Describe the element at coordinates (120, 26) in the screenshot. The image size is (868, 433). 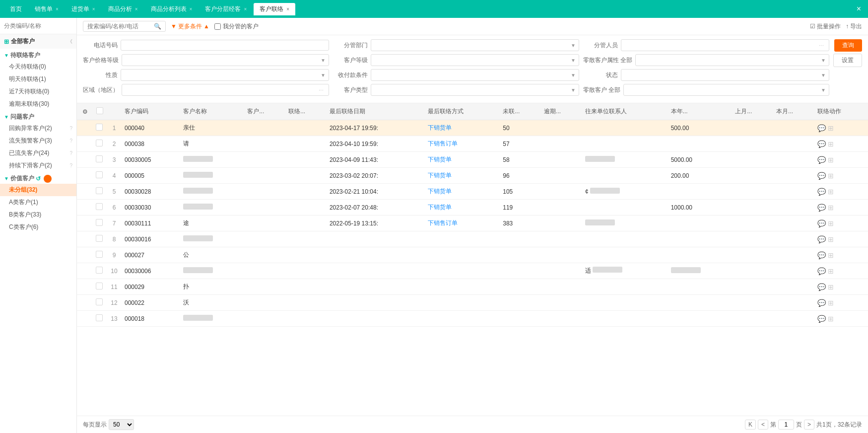
I see `main-search-input` at that location.